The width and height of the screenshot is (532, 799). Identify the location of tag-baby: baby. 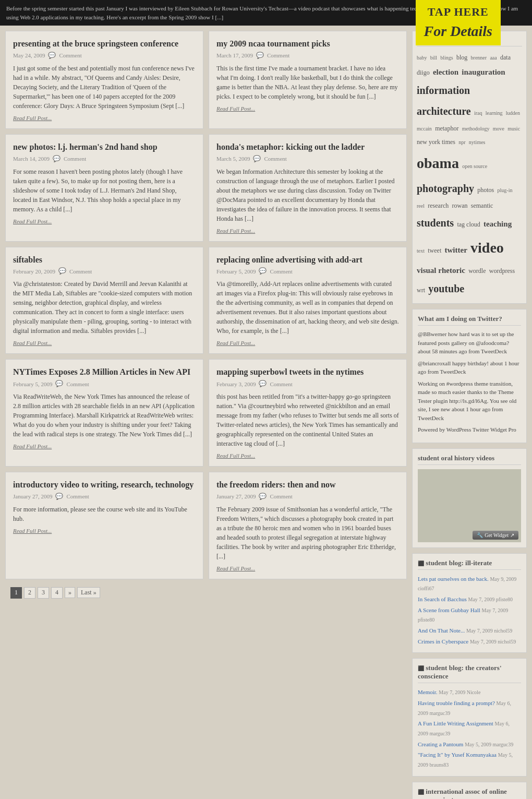
(421, 57).